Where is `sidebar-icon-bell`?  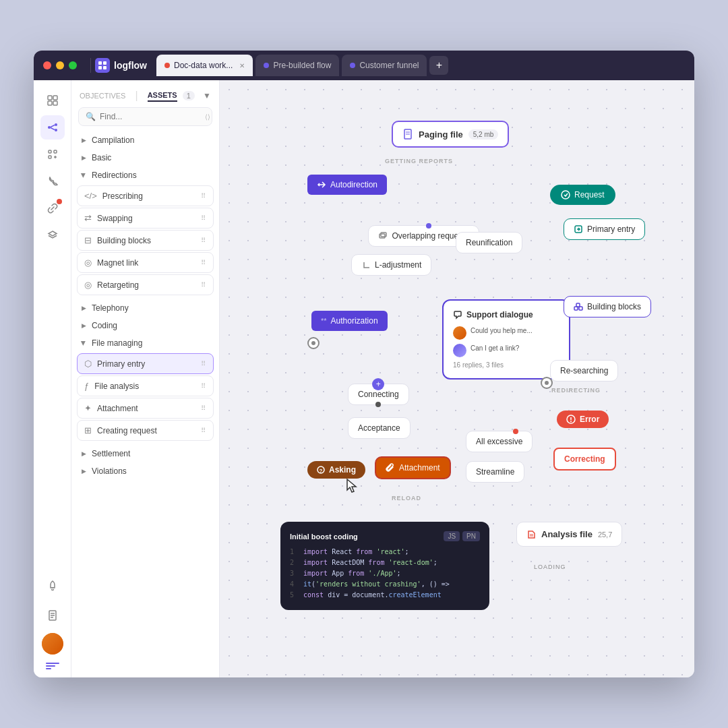
sidebar-icon-bell is located at coordinates (53, 586).